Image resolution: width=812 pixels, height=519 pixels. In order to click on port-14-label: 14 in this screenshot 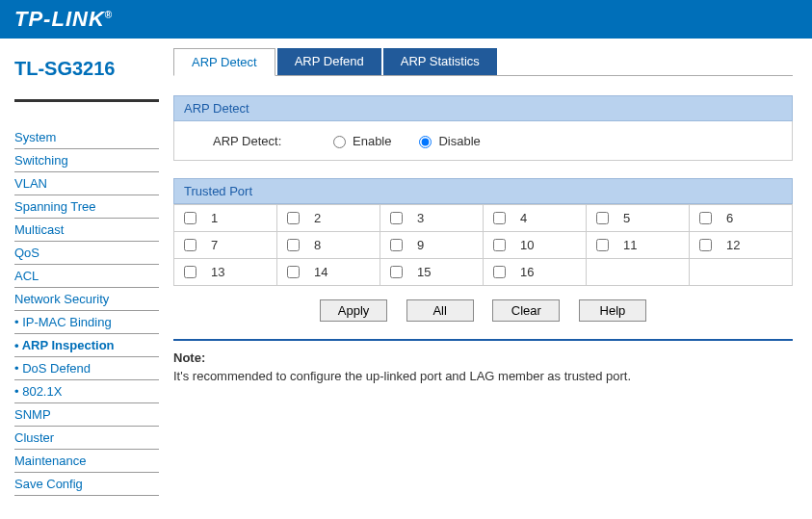, I will do `click(321, 272)`.